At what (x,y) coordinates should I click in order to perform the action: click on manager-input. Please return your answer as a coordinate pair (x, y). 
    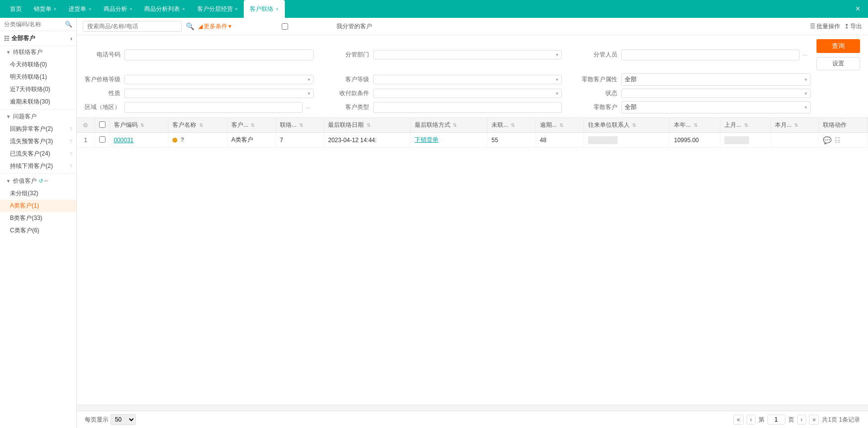
    Looking at the image, I should click on (710, 55).